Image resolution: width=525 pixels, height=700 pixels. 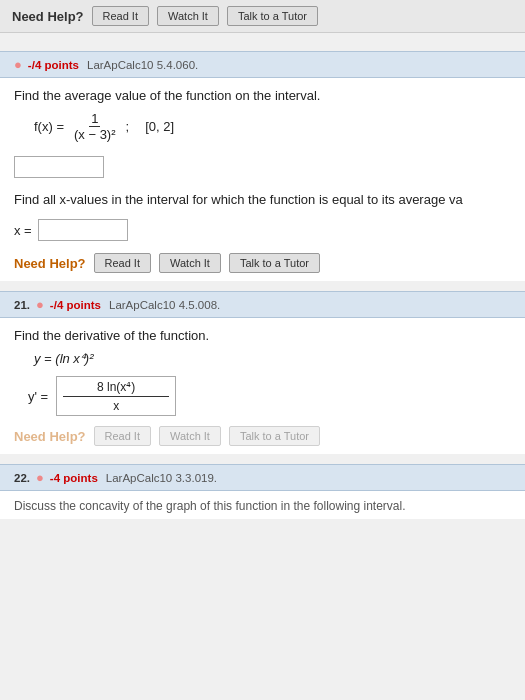 What do you see at coordinates (262, 336) in the screenshot?
I see `question21-text: Find the derivative of the function.` at bounding box center [262, 336].